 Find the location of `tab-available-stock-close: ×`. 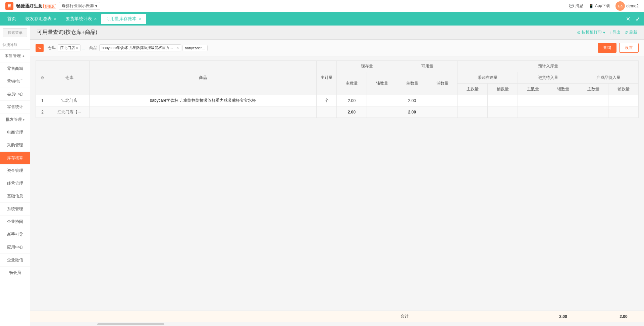

tab-available-stock-close: × is located at coordinates (140, 19).